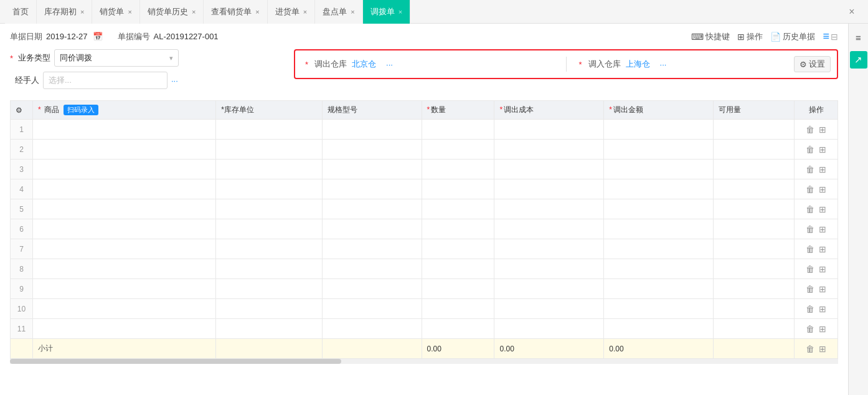 This screenshot has width=868, height=395. I want to click on delete-icon-6: 🗑, so click(810, 229).